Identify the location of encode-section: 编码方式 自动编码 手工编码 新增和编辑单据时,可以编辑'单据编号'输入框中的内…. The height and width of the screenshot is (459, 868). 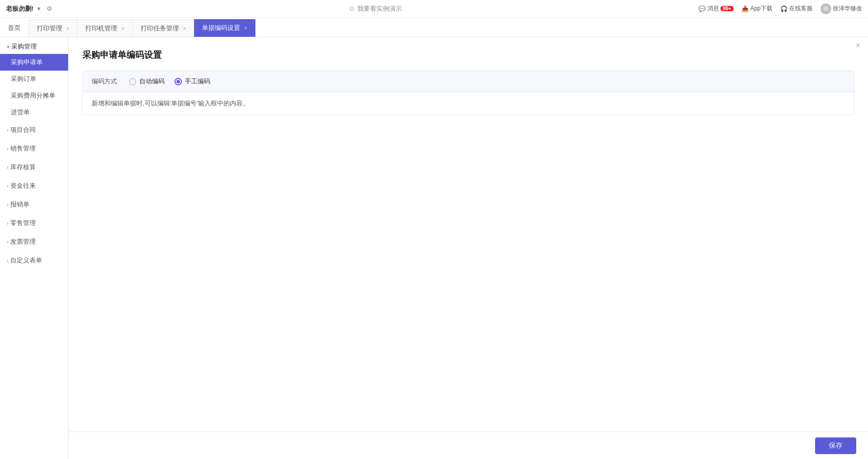
(469, 93).